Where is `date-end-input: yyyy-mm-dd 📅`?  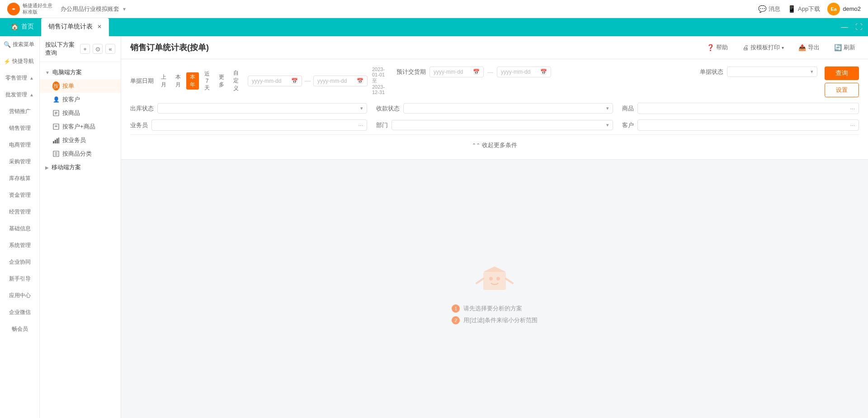 date-end-input: yyyy-mm-dd 📅 is located at coordinates (340, 81).